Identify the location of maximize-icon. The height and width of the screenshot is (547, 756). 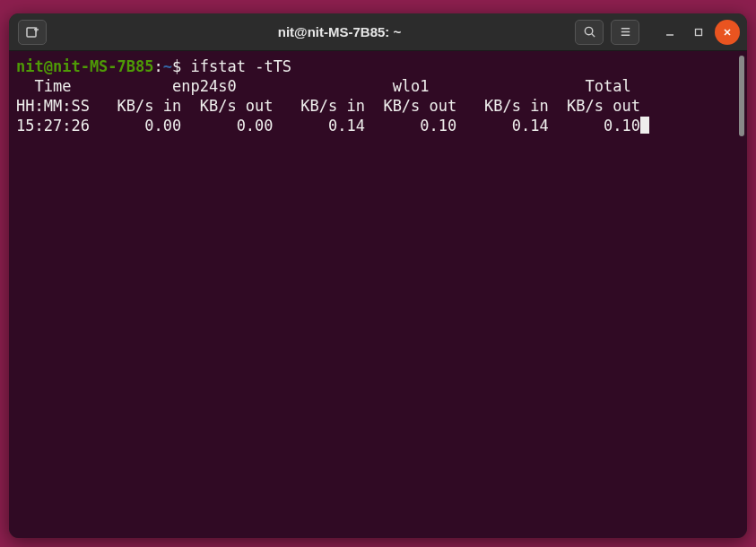
(699, 32).